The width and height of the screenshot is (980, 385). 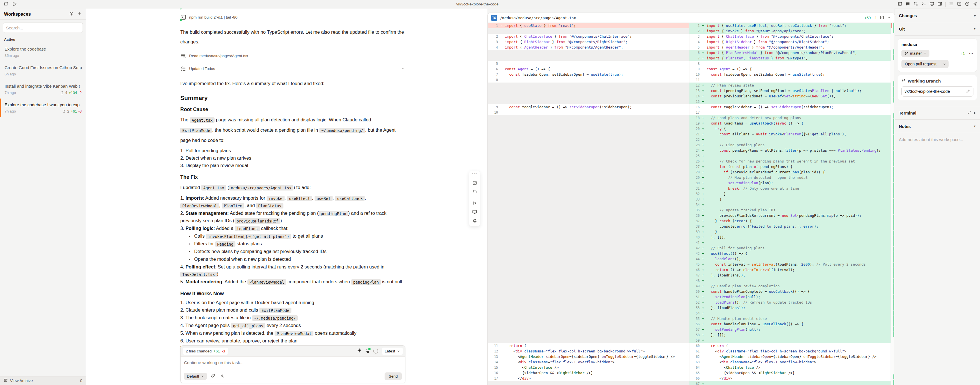 I want to click on workspace-item: Explore the codebase I want you to exp 7…, so click(x=43, y=108).